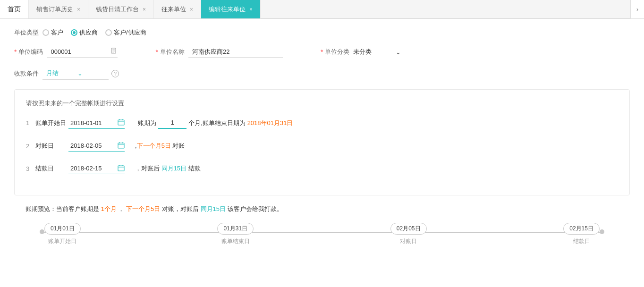 Image resolution: width=644 pixels, height=287 pixels. I want to click on payment-condition-chevron-icon: ⌄, so click(91, 74).